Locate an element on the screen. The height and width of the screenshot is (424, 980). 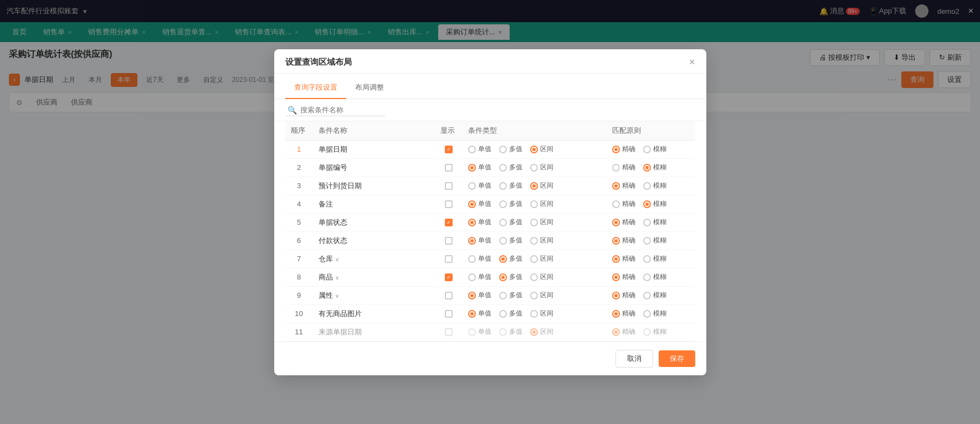
dialog-close-btn: × is located at coordinates (692, 62).